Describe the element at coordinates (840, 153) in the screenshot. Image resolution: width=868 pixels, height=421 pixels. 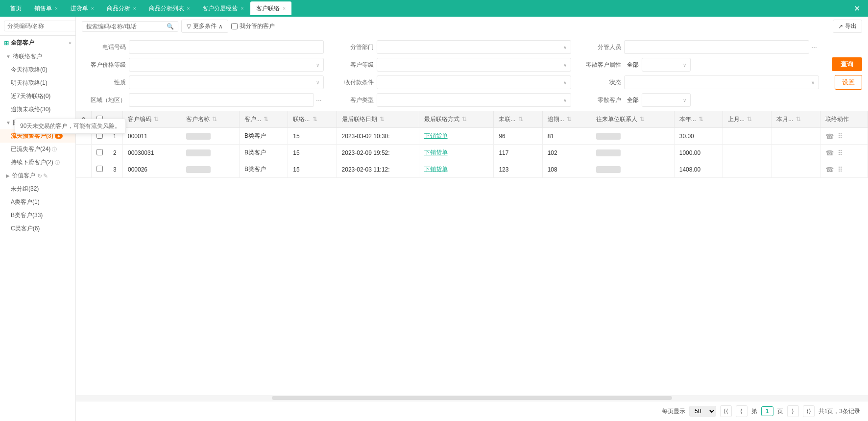
I see `more-icon-1: ⠿` at that location.